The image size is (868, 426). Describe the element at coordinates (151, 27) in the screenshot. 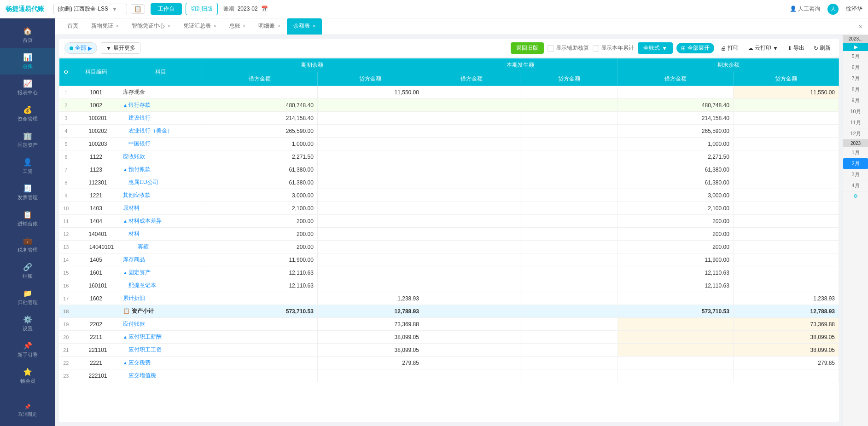

I see `tab-smart-voucher: 智能凭证中心 ×` at that location.